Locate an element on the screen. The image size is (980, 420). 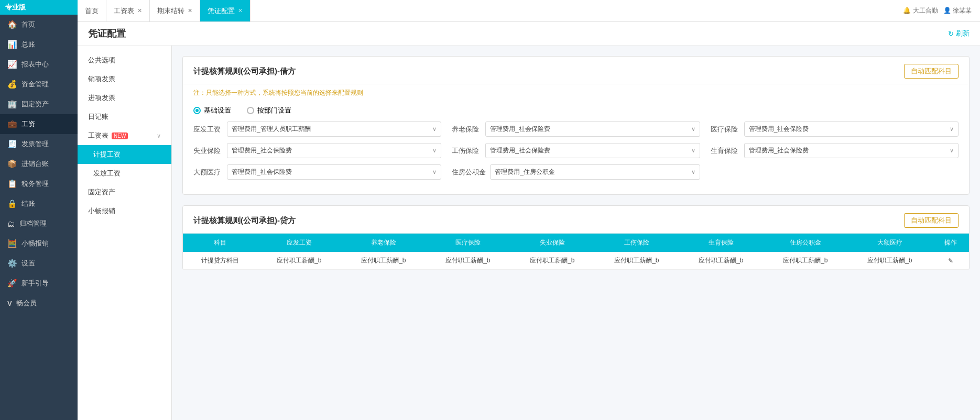
field-unemployment-select: 管理费用_社会保险费 ∨ is located at coordinates (334, 151).